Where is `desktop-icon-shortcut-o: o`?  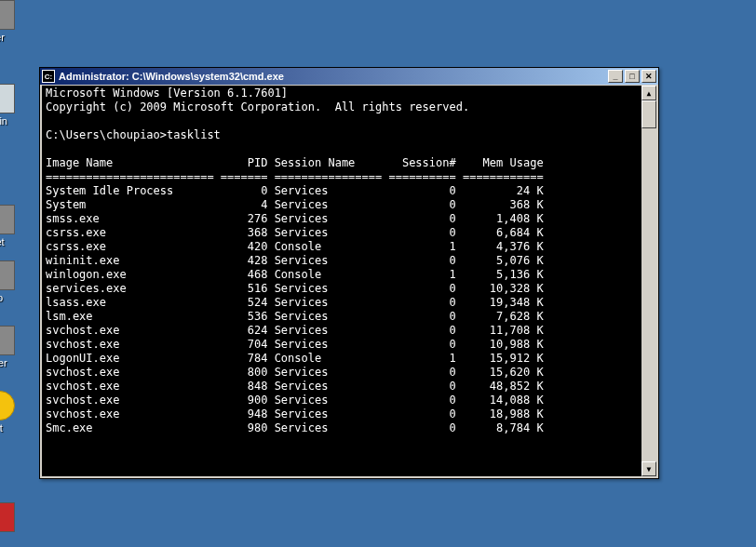 desktop-icon-shortcut-o: o is located at coordinates (14, 282).